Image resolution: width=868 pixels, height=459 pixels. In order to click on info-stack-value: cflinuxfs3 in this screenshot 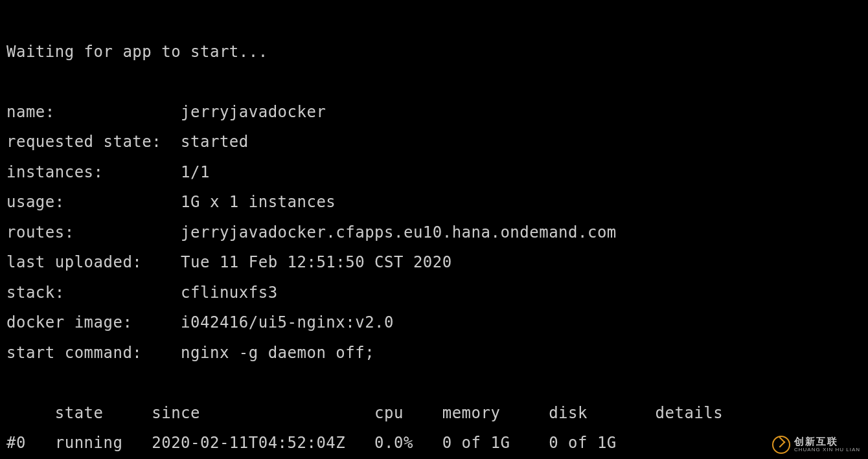, I will do `click(229, 293)`.